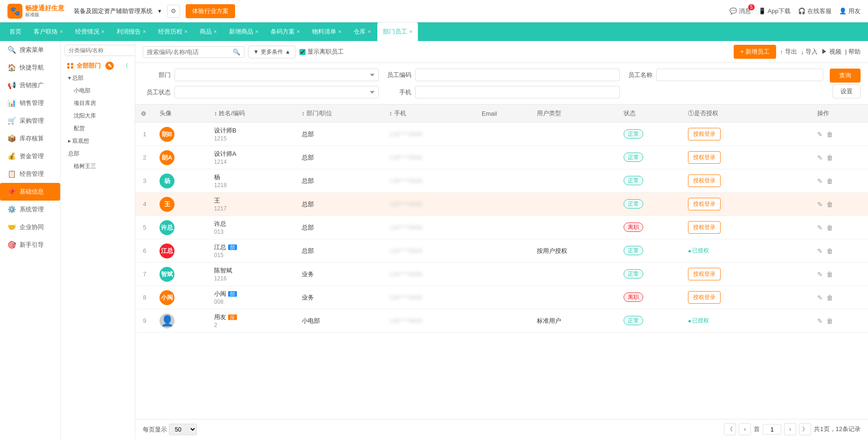 This screenshot has height=439, width=868. What do you see at coordinates (145, 114) in the screenshot?
I see `col-settings: ⚙` at bounding box center [145, 114].